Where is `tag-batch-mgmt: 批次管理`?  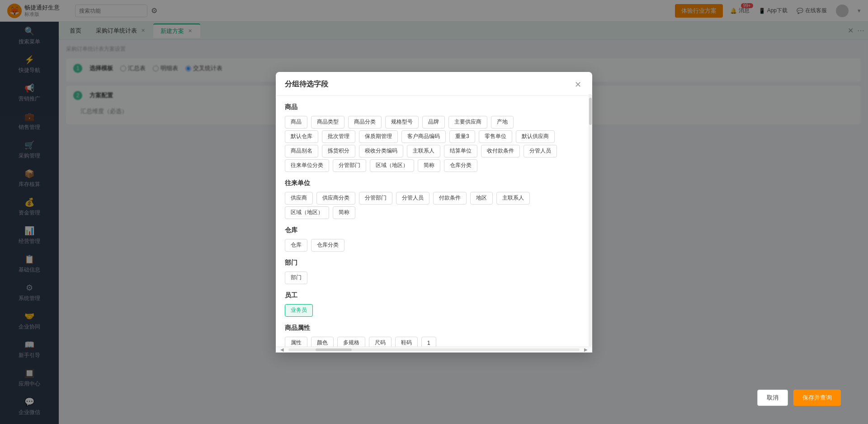 tag-batch-mgmt: 批次管理 is located at coordinates (339, 137).